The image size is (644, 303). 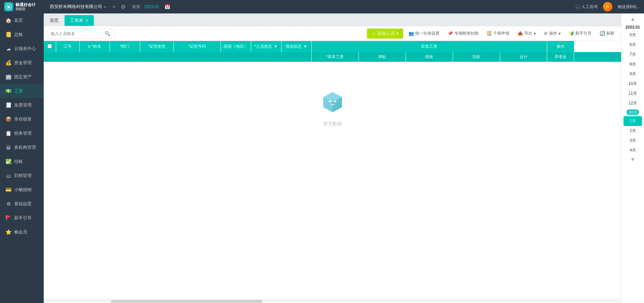 What do you see at coordinates (123, 7) in the screenshot?
I see `settings-icon: ⚙` at bounding box center [123, 7].